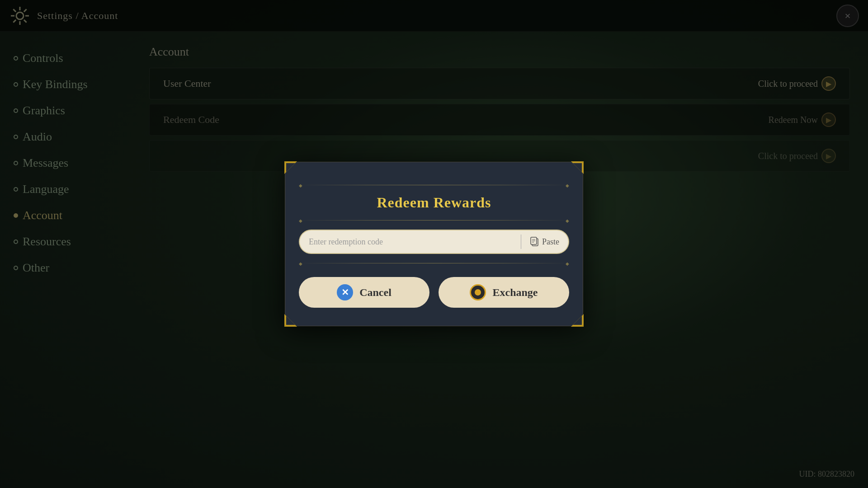 Image resolution: width=868 pixels, height=488 pixels. I want to click on exchange-label: Exchange, so click(515, 293).